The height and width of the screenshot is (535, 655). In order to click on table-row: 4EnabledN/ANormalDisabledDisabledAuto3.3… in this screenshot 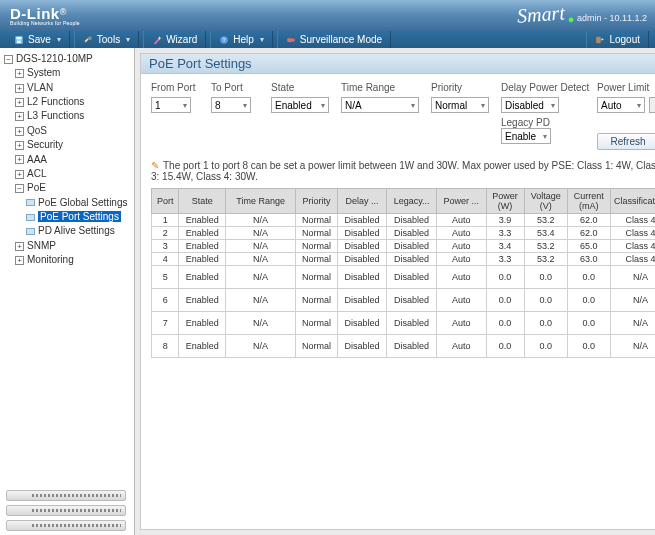, I will do `click(404, 260)`.